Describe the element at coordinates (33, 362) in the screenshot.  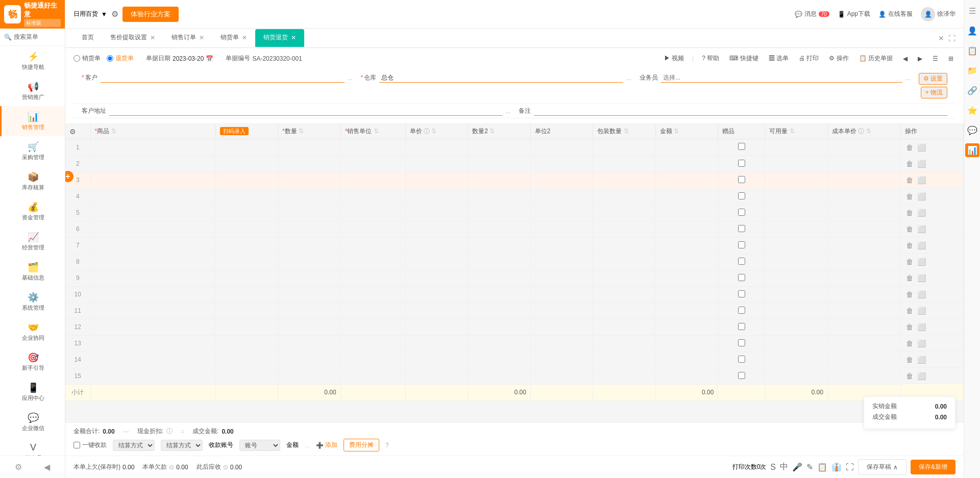
I see `sidebar-item-newbie: 🎯 新手引导` at that location.